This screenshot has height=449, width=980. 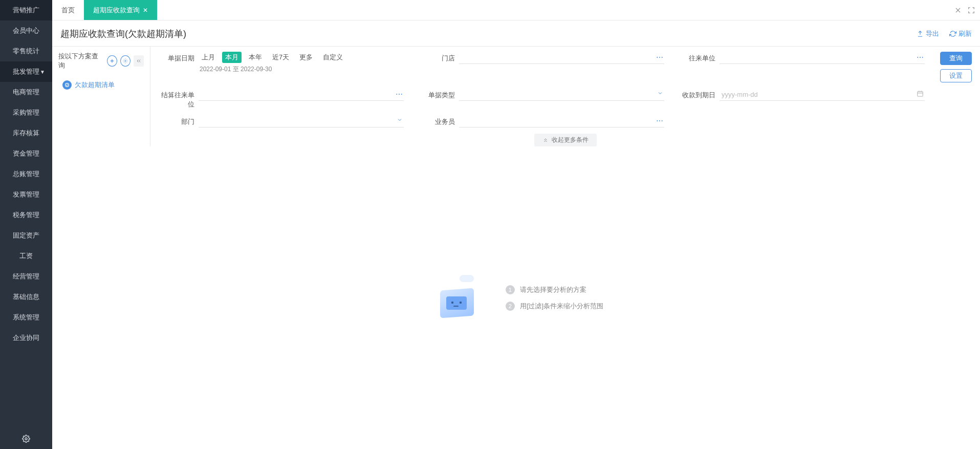 I want to click on sidebar-item-retail-stats: 零售统计, so click(x=26, y=51).